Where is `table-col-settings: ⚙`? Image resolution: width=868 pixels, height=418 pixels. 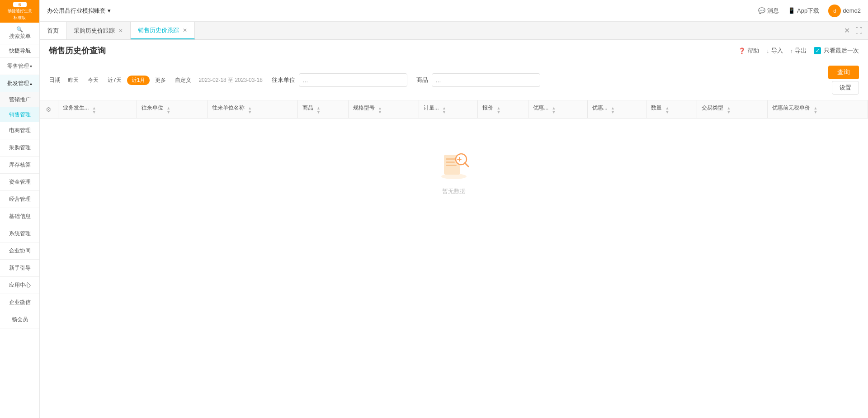 table-col-settings: ⚙ is located at coordinates (49, 109).